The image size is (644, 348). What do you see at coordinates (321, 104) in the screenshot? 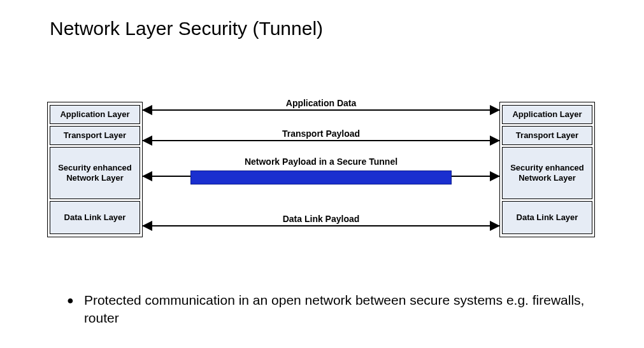
I see `arrow-app: Application Data` at bounding box center [321, 104].